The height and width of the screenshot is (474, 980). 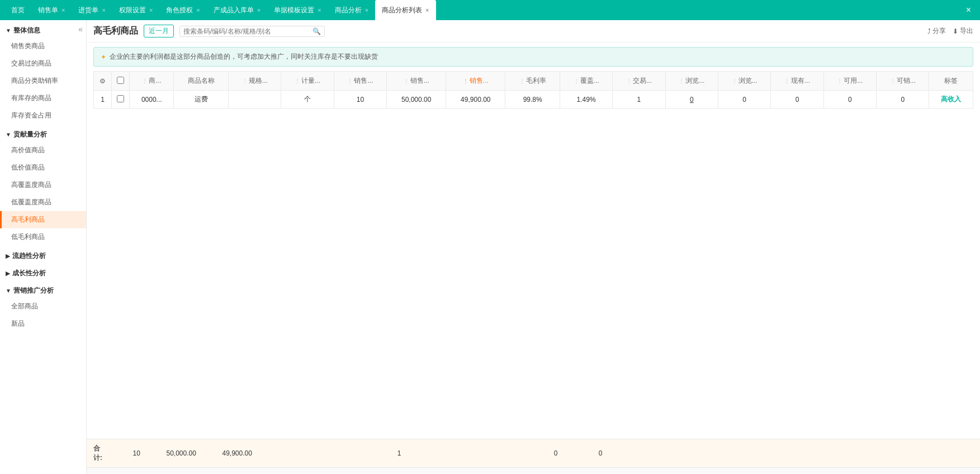 What do you see at coordinates (476, 81) in the screenshot?
I see `th-sales3: ⋮销售...` at bounding box center [476, 81].